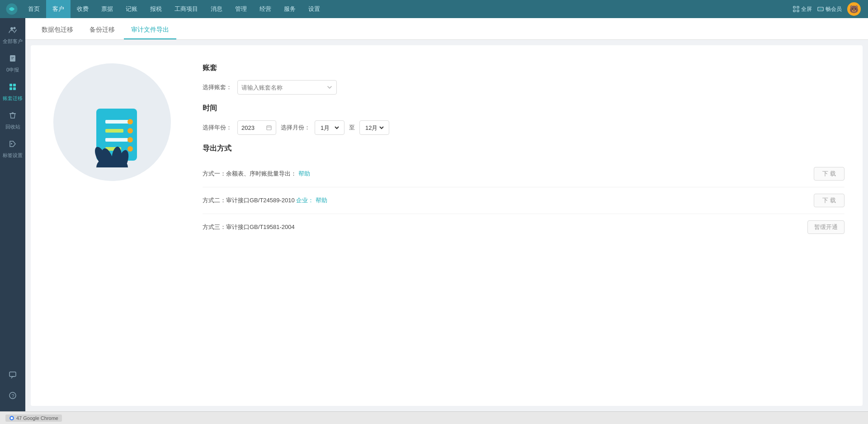 The height and width of the screenshot is (424, 868). What do you see at coordinates (330, 128) in the screenshot?
I see `start-month-dropdown: 1月2月3月4月 5月6月7月8月 9月10月11月12月` at bounding box center [330, 128].